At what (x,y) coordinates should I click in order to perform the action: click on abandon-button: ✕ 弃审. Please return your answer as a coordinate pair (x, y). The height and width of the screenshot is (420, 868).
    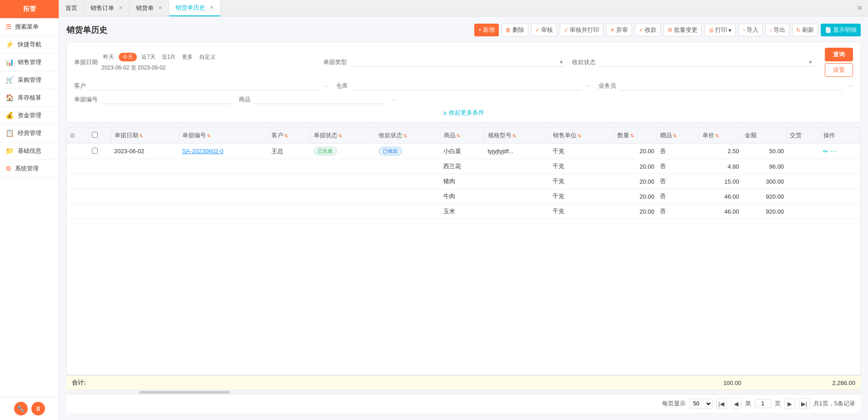
    Looking at the image, I should click on (619, 30).